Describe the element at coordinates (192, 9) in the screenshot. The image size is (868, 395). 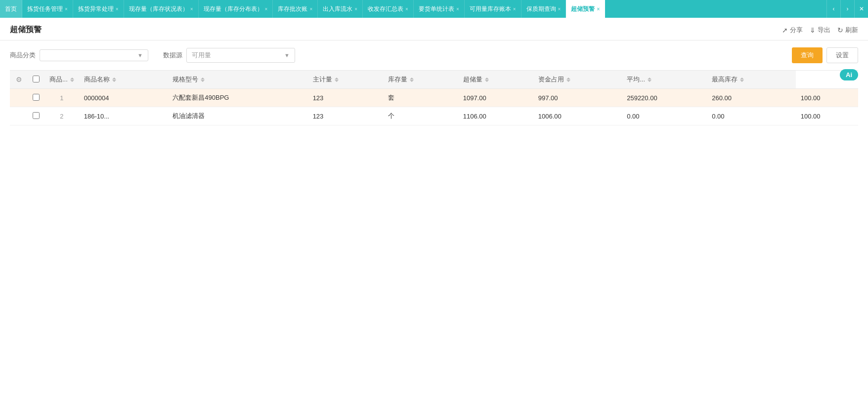
I see `nav-close-inventory-status: ×` at that location.